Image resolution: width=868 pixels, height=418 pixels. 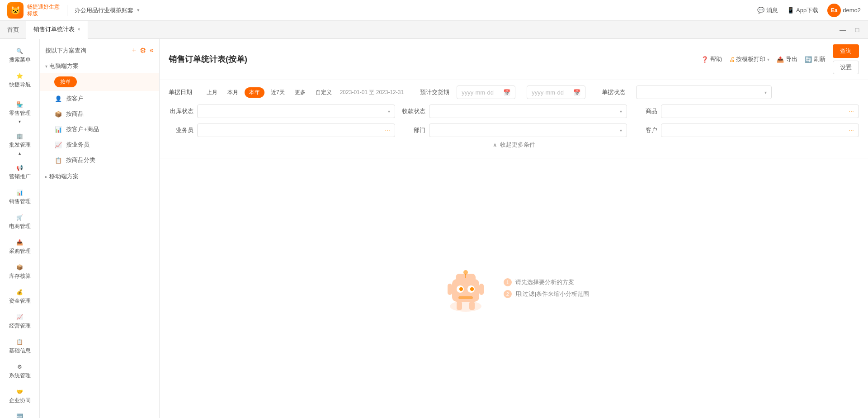 I want to click on customer-more-icon: ···, so click(x=851, y=130).